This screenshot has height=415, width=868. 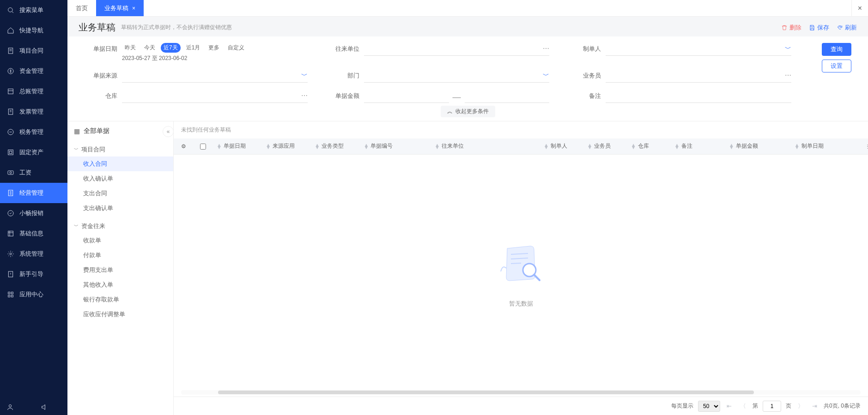 I want to click on tree-leaf: 费用支出单, so click(x=120, y=270).